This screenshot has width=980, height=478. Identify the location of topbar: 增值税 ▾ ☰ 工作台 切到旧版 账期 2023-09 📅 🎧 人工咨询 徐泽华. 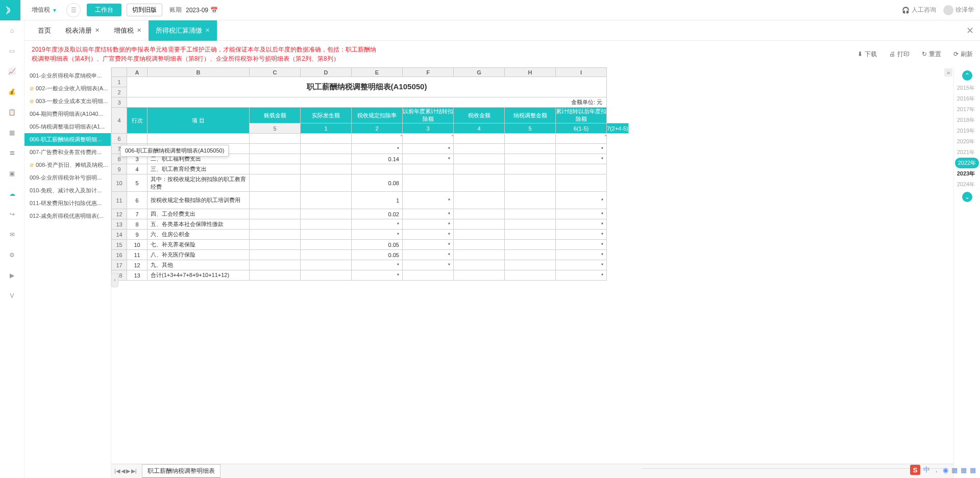
(490, 10).